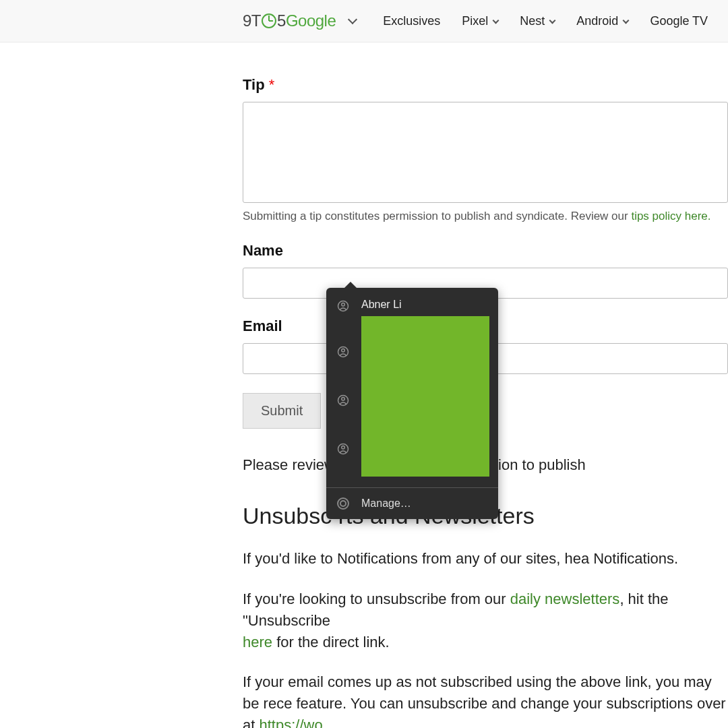  Describe the element at coordinates (311, 21) in the screenshot. I see `logo-suffix: Google` at that location.